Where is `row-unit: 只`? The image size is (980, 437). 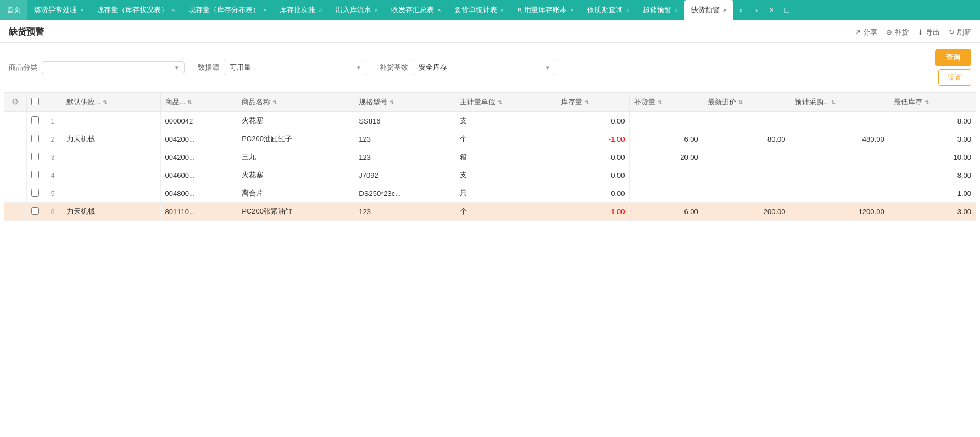 row-unit: 只 is located at coordinates (505, 193).